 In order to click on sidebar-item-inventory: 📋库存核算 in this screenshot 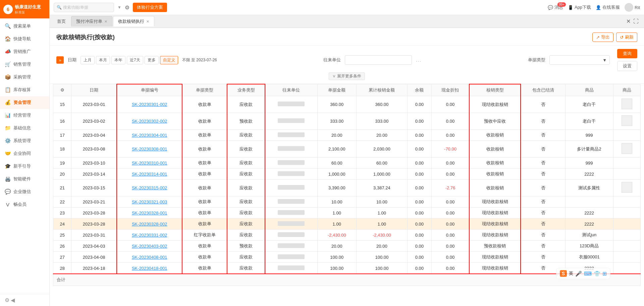, I will do `click(25, 90)`.